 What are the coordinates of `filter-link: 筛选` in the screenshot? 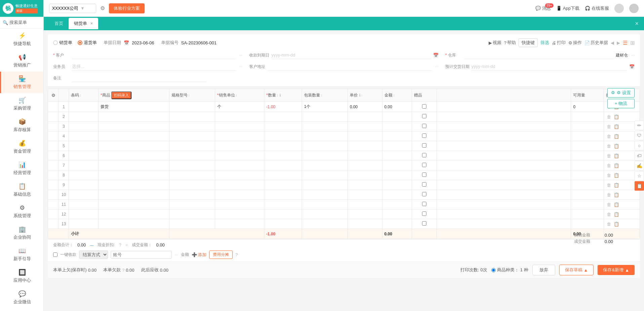 It's located at (545, 43).